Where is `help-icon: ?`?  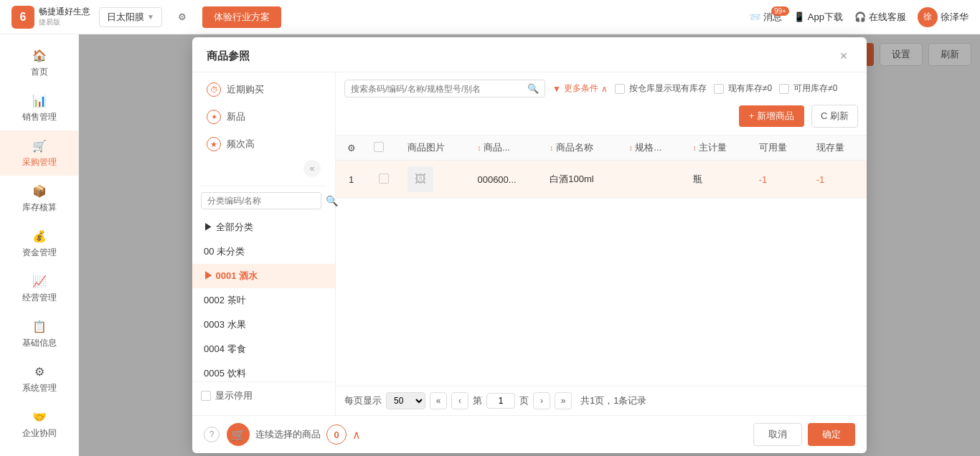 help-icon: ? is located at coordinates (212, 434).